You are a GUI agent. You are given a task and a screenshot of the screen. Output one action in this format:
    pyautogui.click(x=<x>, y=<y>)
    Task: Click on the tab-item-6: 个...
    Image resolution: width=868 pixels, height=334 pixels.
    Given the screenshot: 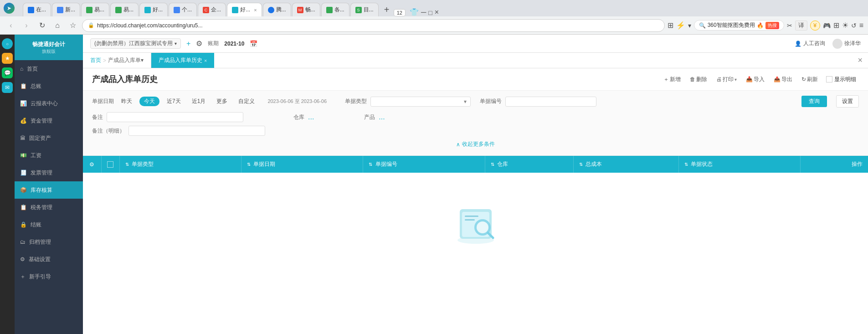 What is the action you would take?
    pyautogui.click(x=183, y=10)
    